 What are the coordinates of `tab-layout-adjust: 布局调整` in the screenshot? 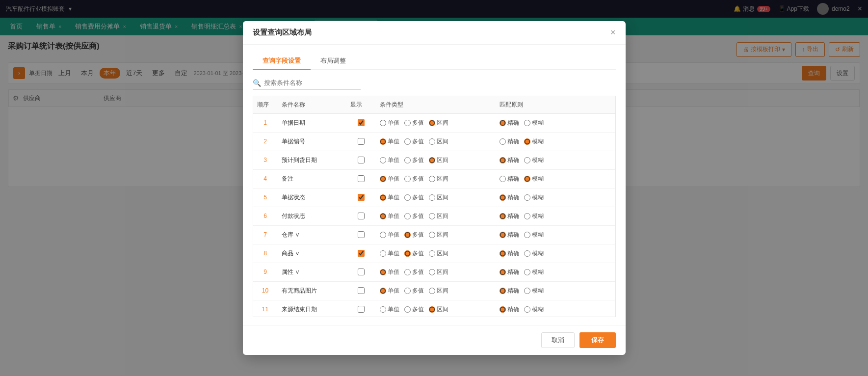 It's located at (333, 61).